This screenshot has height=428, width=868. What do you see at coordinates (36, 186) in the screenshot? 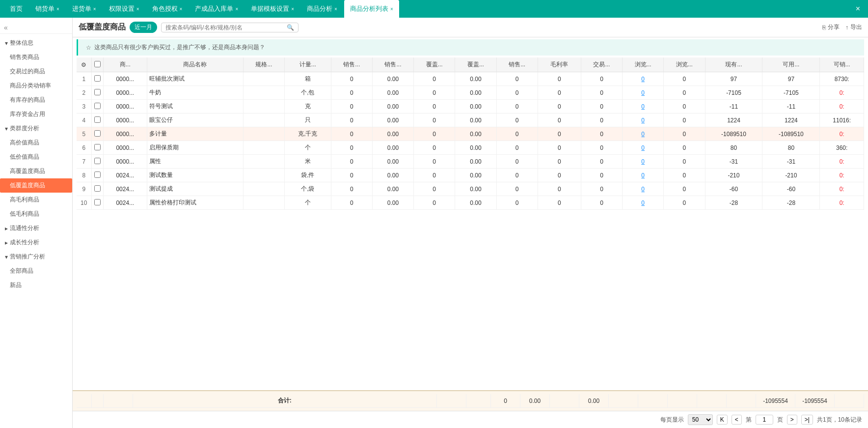
I see `sidebar-item-low-coverage: 低覆盖度商品` at bounding box center [36, 186].